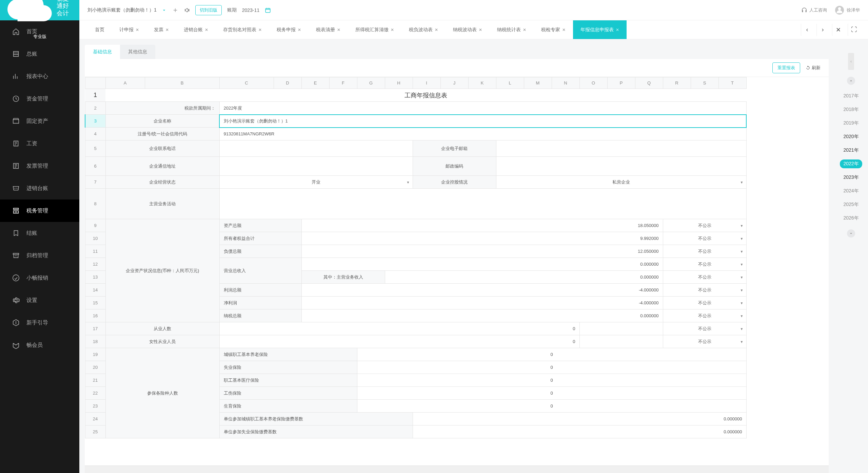  Describe the element at coordinates (161, 30) in the screenshot. I see `tab-发票: 发票✕` at that location.